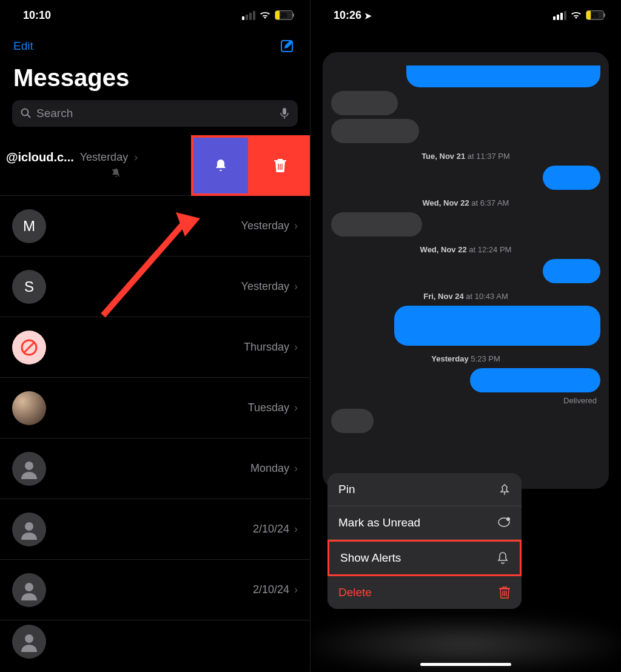 This screenshot has height=672, width=621. Describe the element at coordinates (29, 287) in the screenshot. I see `avatar: S` at that location.